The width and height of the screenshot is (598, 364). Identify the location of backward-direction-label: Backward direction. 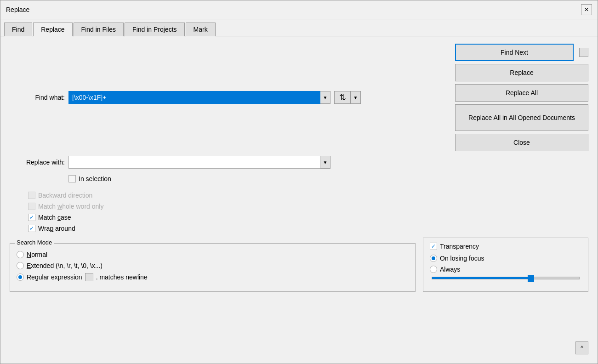
(65, 195).